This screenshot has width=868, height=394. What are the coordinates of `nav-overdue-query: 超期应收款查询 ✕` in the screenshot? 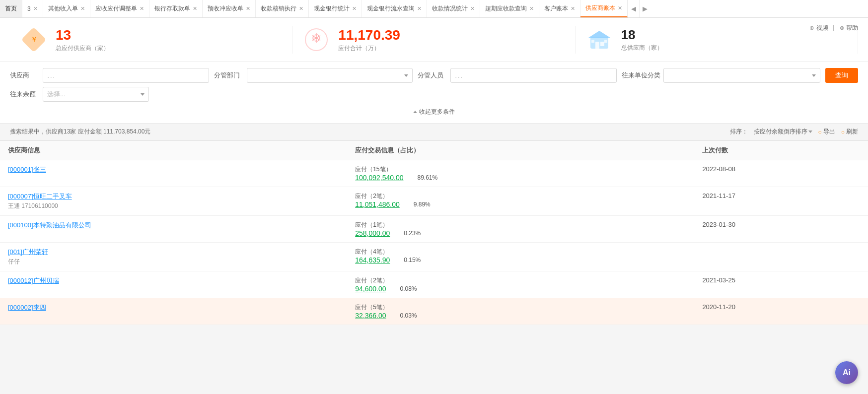 It's located at (509, 9).